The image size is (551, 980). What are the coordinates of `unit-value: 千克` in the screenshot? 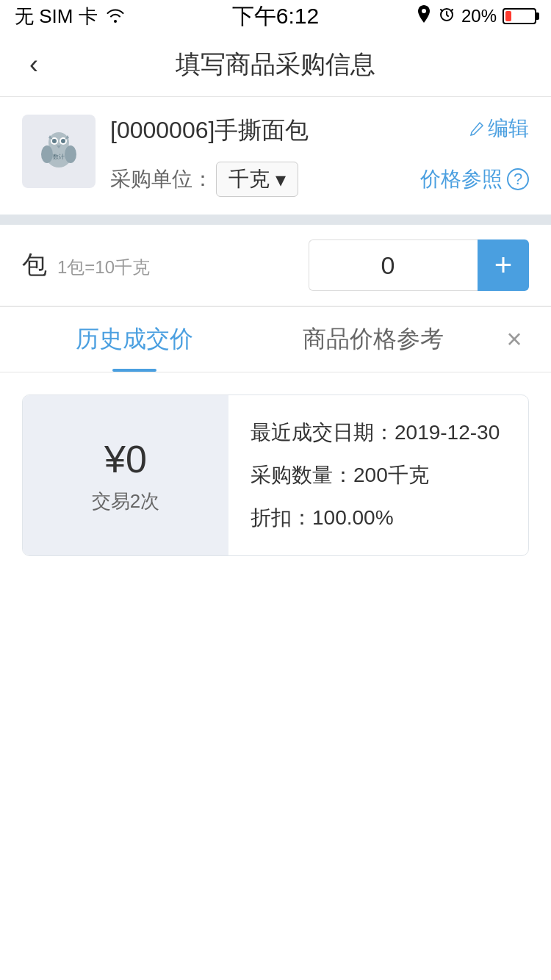 It's located at (249, 179).